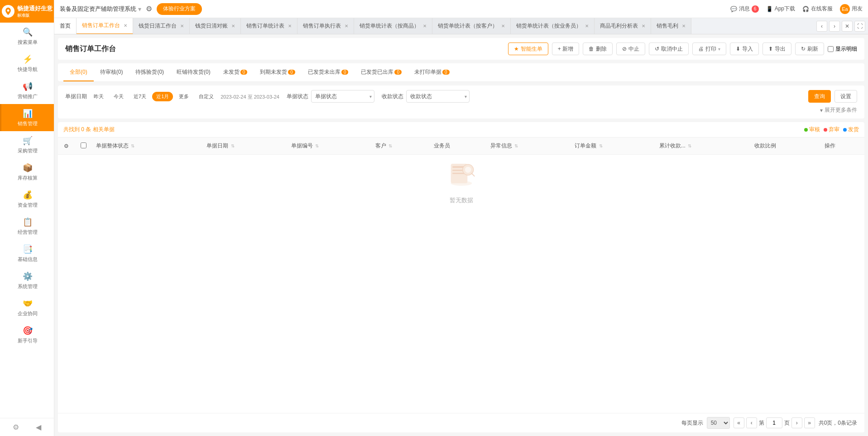 The image size is (868, 436). Describe the element at coordinates (149, 9) in the screenshot. I see `settings-icon: ⚙` at that location.